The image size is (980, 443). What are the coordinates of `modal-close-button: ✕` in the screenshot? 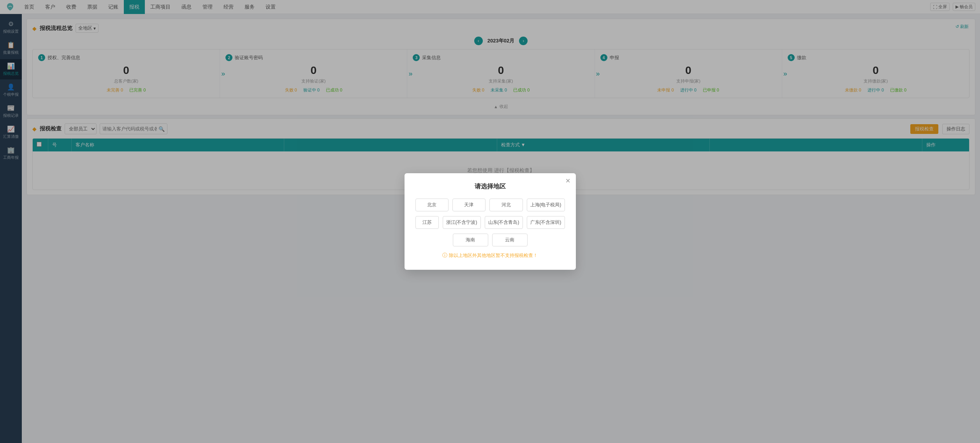 It's located at (568, 181).